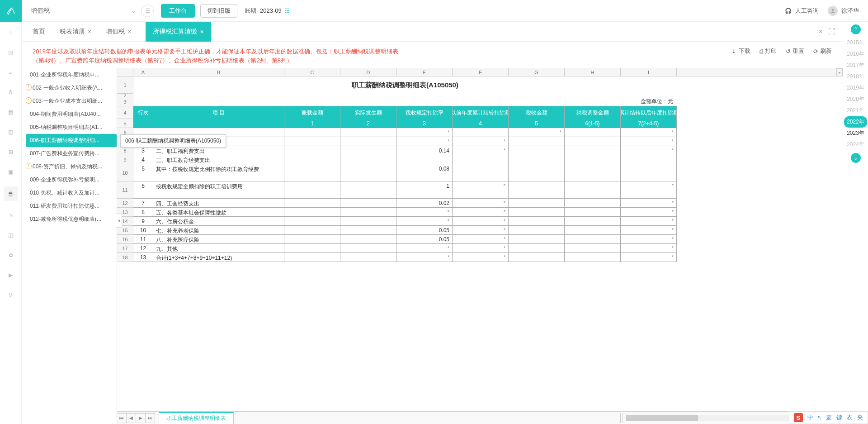  Describe the element at coordinates (11, 112) in the screenshot. I see `nav-clipboard-icon: ▦` at that location.